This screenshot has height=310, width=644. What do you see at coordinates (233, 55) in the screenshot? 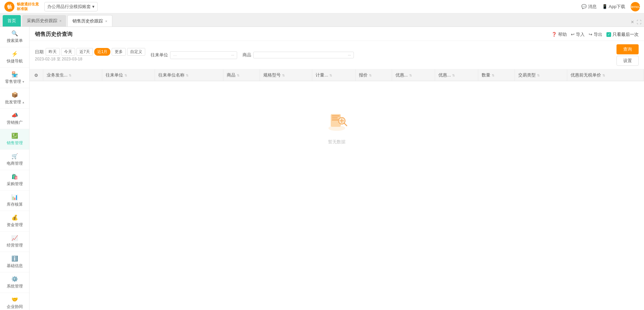
I see `partner-input-ellipsis: ···` at bounding box center [233, 55].